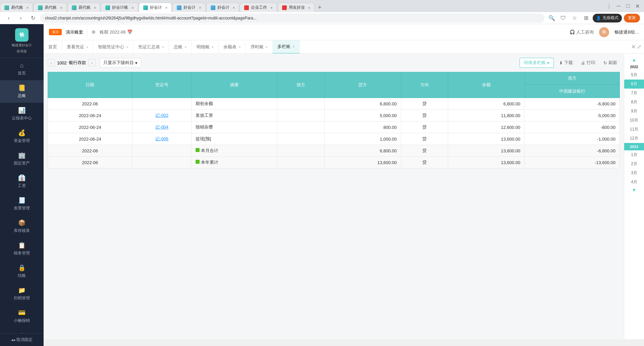  I want to click on date-nav-aug-2022: 8月, so click(634, 102).